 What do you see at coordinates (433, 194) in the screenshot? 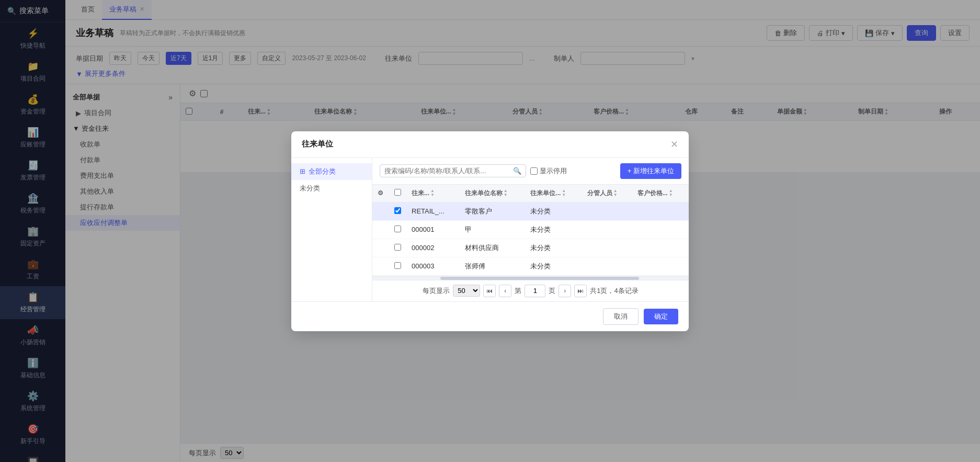
I see `dcol-code: 往来... ▲▼` at bounding box center [433, 194].